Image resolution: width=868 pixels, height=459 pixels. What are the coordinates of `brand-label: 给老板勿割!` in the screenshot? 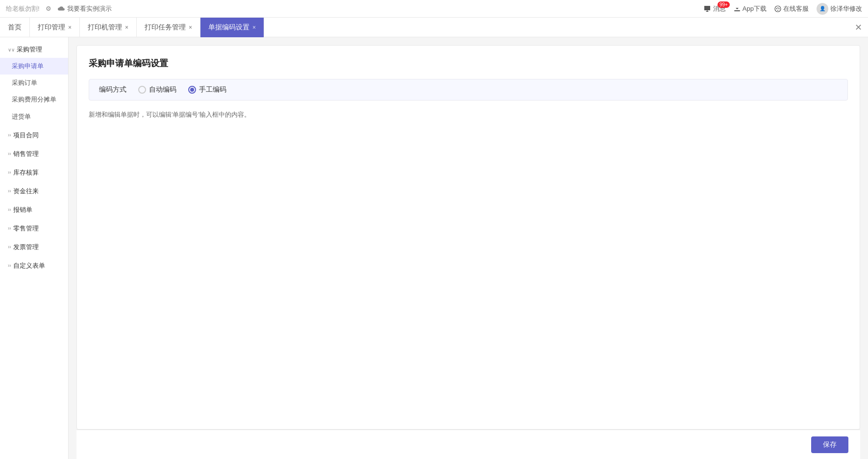 It's located at (23, 9).